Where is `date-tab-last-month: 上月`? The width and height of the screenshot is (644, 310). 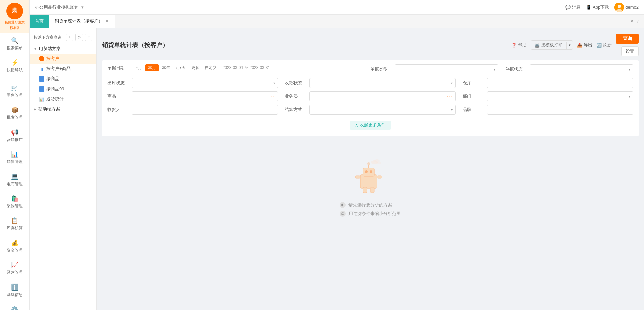
date-tab-last-month: 上月 is located at coordinates (138, 68).